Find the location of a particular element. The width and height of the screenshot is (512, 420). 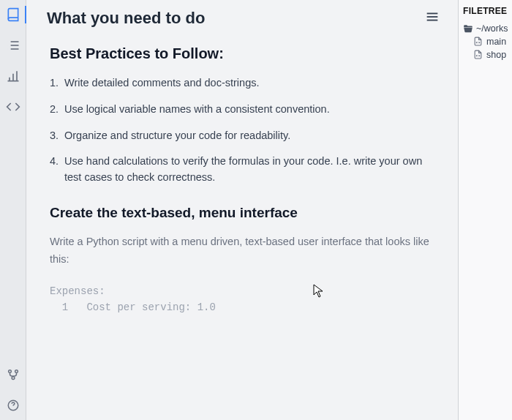

folder-open-icon is located at coordinates (468, 29).